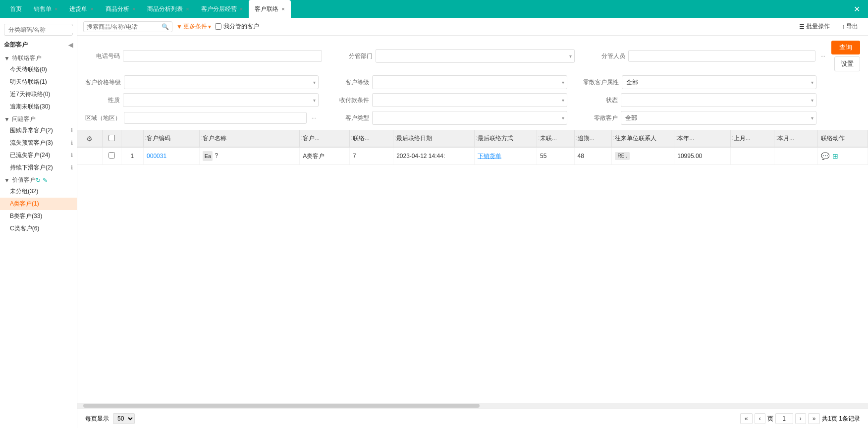 The width and height of the screenshot is (868, 428). Describe the element at coordinates (722, 56) in the screenshot. I see `person-input` at that location.